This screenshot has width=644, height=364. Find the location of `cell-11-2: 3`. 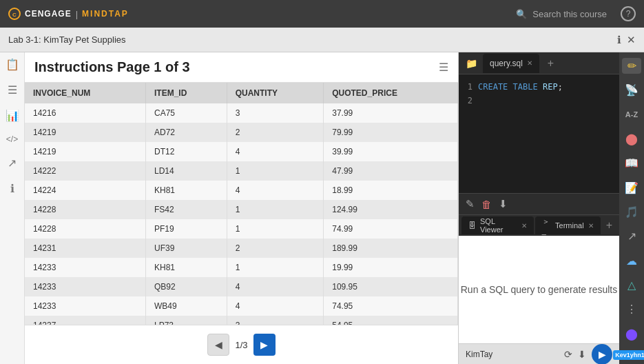

cell-11-2: 3 is located at coordinates (276, 320).